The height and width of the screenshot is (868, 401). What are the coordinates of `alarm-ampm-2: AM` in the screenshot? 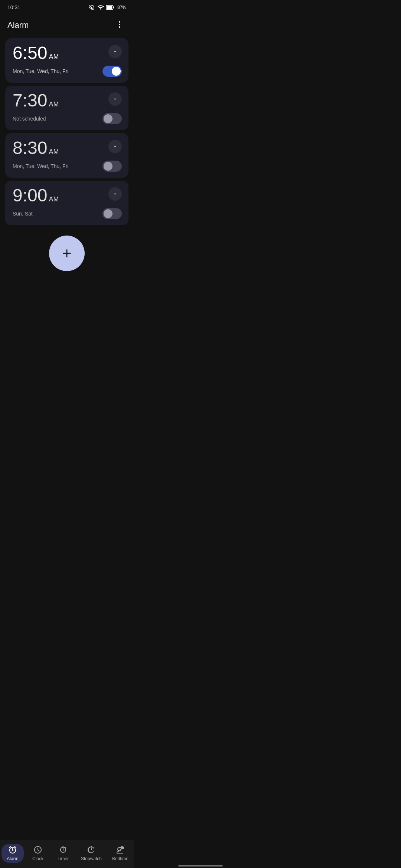 It's located at (53, 105).